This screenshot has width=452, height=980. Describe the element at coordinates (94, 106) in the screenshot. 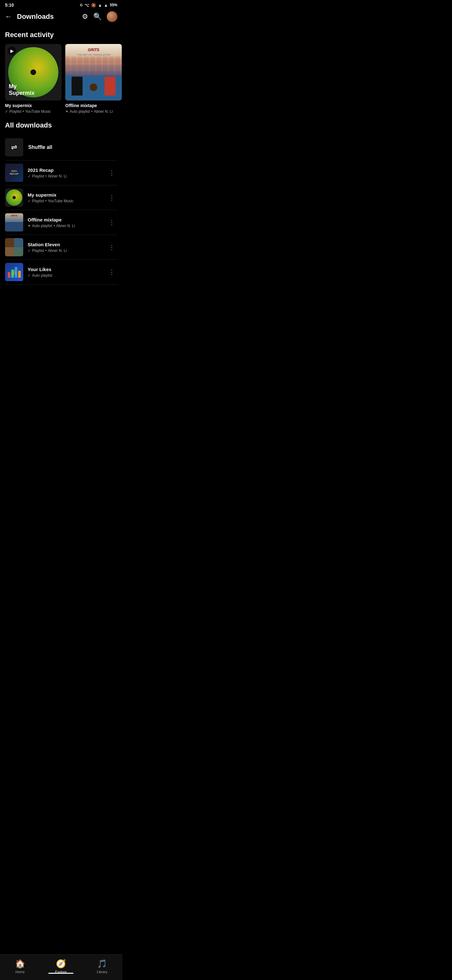

I see `grits-card-title: Offline mixtape` at that location.